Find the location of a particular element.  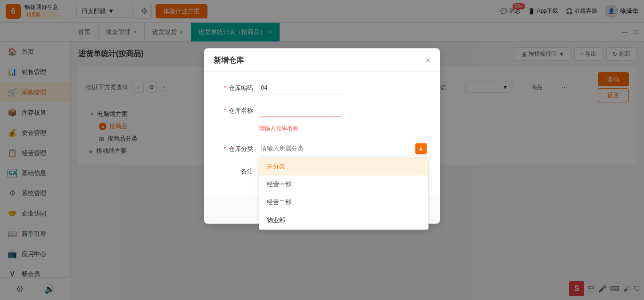

dropdown-item-2: 经营二部 is located at coordinates (344, 202).